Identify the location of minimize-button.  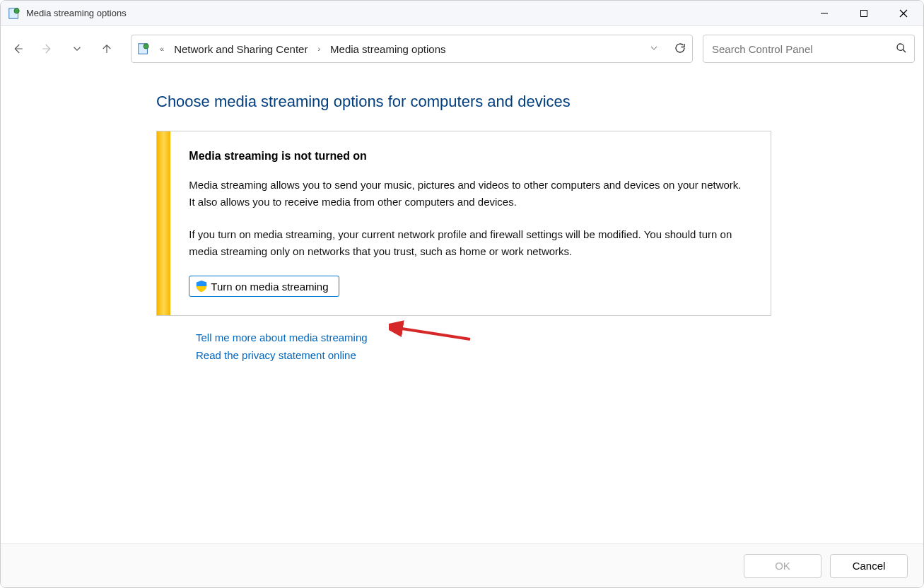
(824, 13).